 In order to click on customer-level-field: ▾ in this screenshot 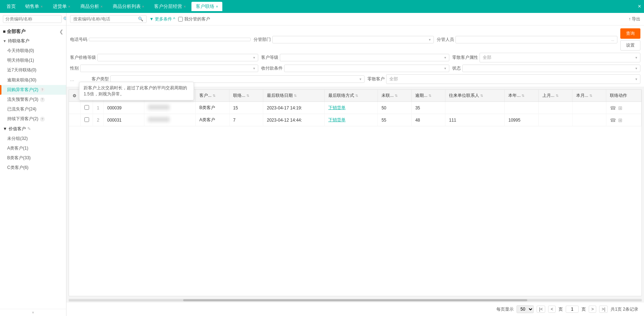, I will do `click(365, 57)`.